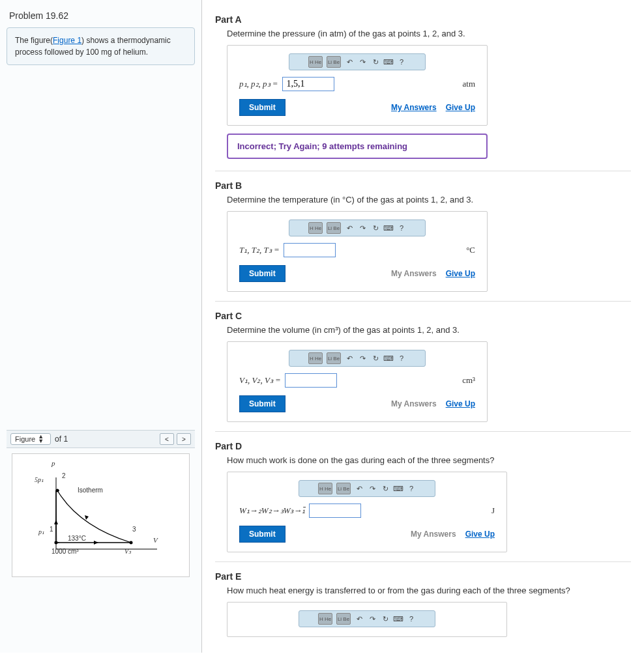 Image resolution: width=644 pixels, height=667 pixels. What do you see at coordinates (429, 34) in the screenshot?
I see `part-a-prompt: Determine the pressure (in atm) of the g…` at bounding box center [429, 34].